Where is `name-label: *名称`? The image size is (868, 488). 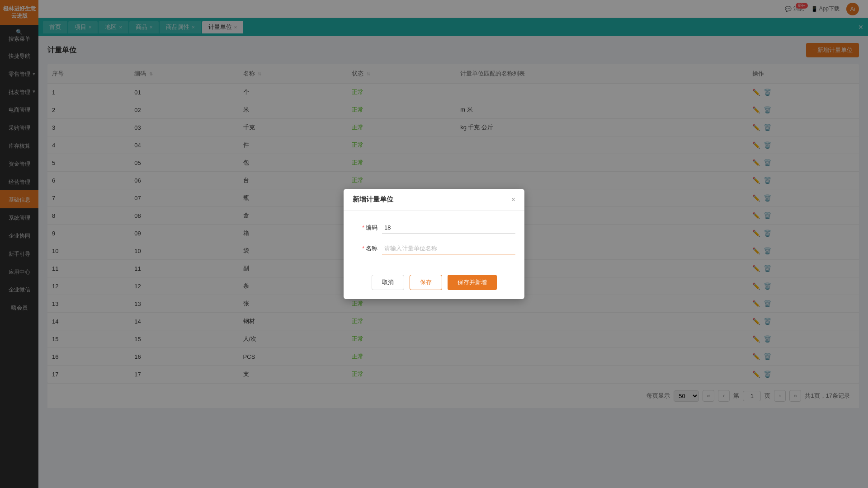
name-label: *名称 is located at coordinates (365, 249).